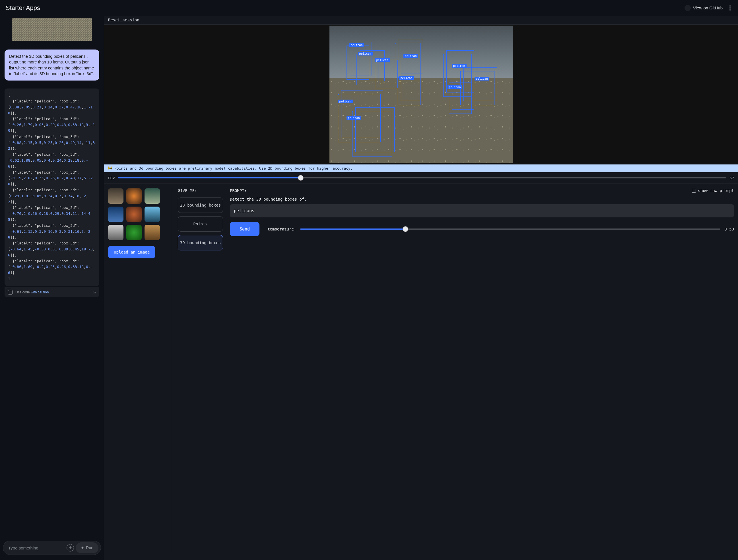  What do you see at coordinates (201, 224) in the screenshot?
I see `mode-points: Points` at bounding box center [201, 224].